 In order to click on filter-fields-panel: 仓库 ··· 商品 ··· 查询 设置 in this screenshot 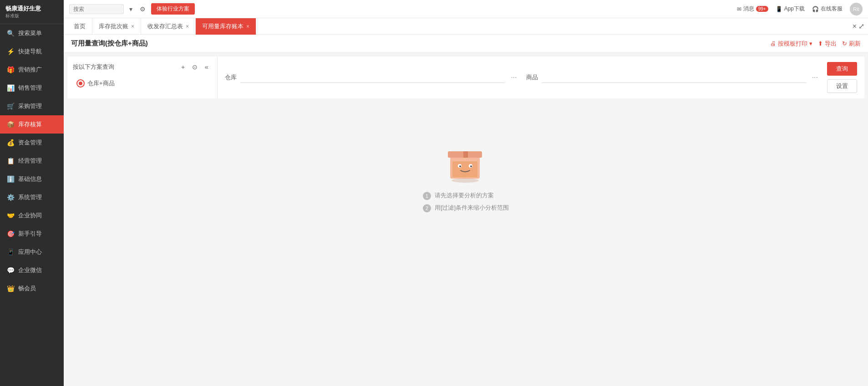, I will do `click(541, 77)`.